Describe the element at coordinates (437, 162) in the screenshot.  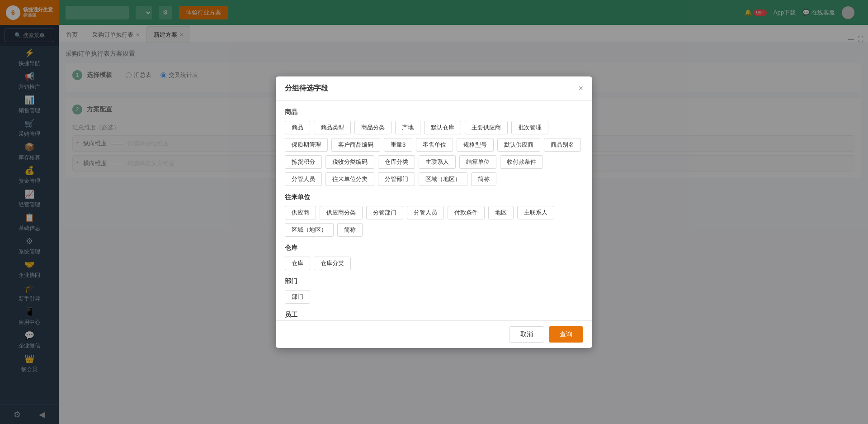
I see `field-tag-main-contact: 主联系人` at that location.